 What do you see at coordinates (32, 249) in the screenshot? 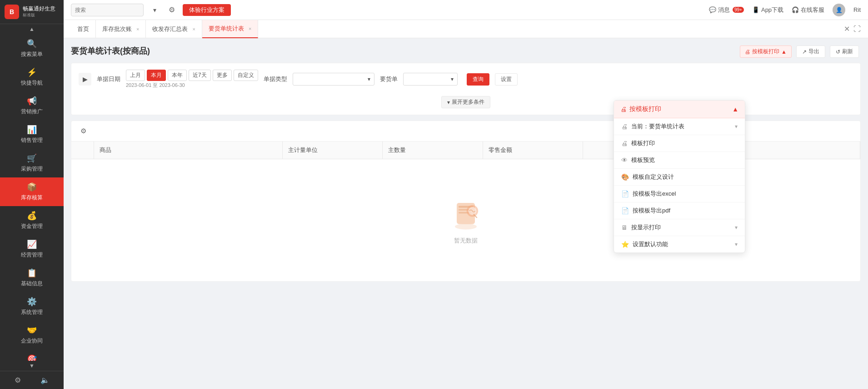
I see `sidebar-item-operations: 📈 经营管理` at bounding box center [32, 249].